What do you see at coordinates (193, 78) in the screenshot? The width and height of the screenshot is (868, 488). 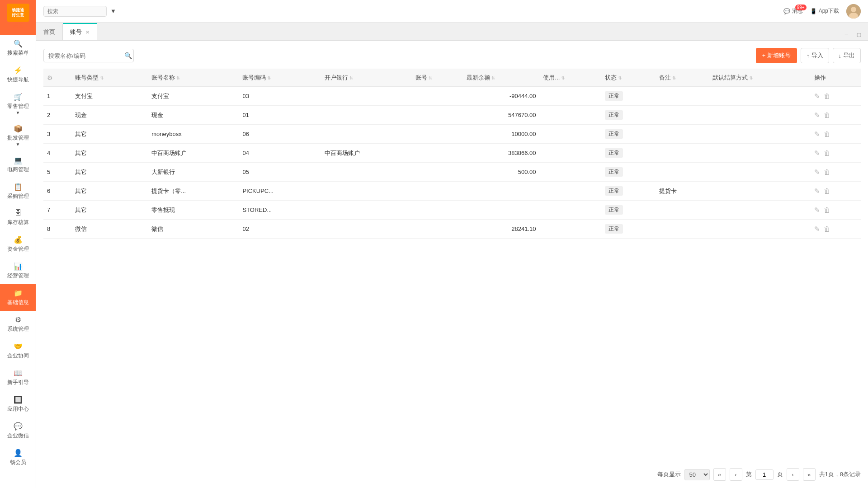 I see `col-name: 账号名称⇅` at bounding box center [193, 78].